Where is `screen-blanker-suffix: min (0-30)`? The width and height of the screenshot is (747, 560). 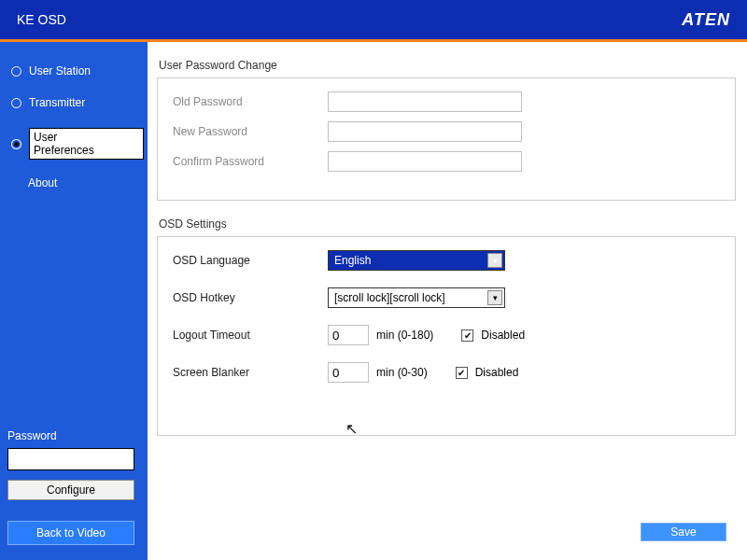 screen-blanker-suffix: min (0-30) is located at coordinates (402, 372).